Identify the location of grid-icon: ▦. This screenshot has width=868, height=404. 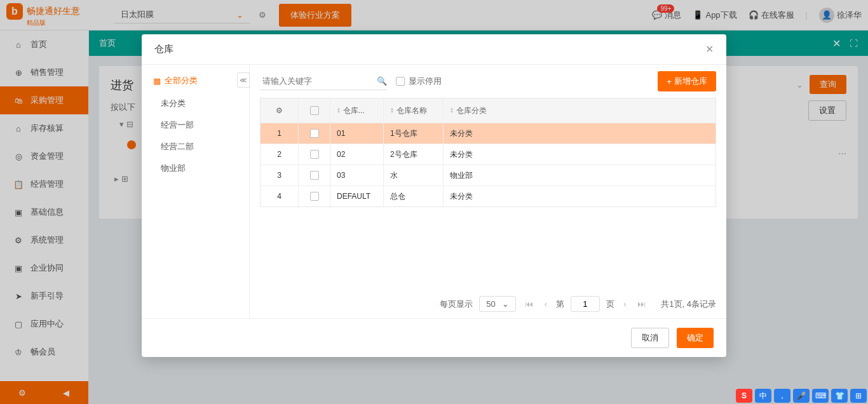
(157, 81).